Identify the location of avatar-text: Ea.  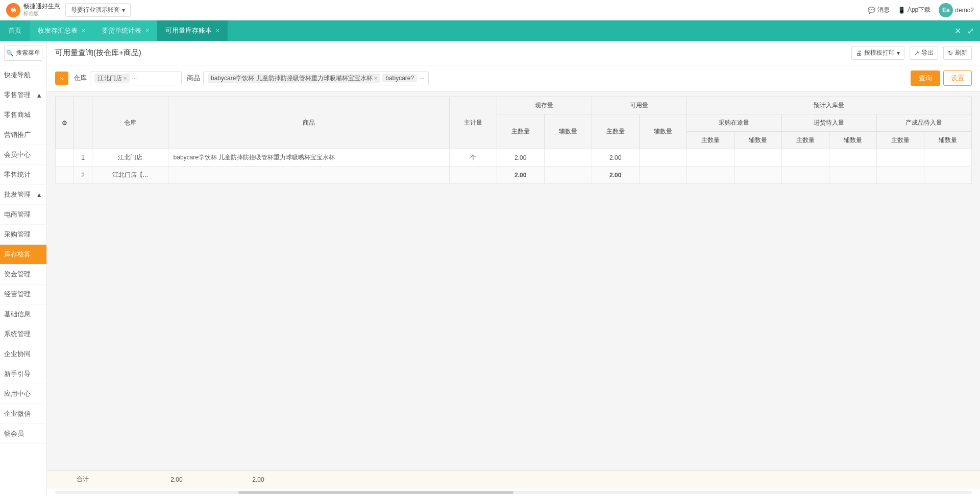
(946, 10).